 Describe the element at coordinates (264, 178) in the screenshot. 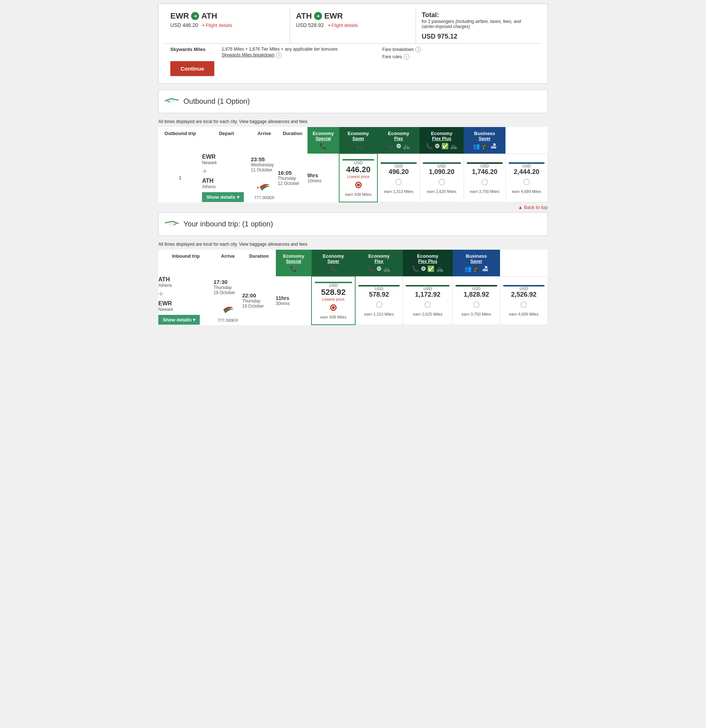

I see `depart-cell: 23:55 Wednesday 11 October ✈ 777-300ER` at that location.